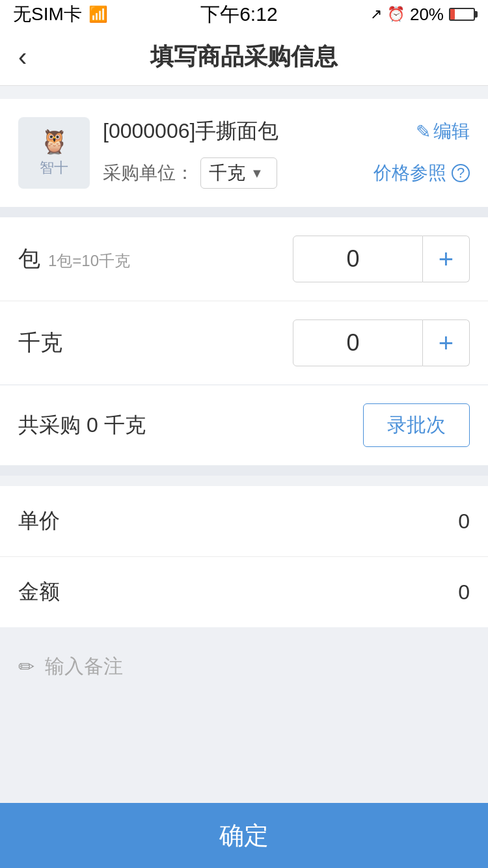 The image size is (488, 868). What do you see at coordinates (427, 14) in the screenshot?
I see `battery-percent: 20%` at bounding box center [427, 14].